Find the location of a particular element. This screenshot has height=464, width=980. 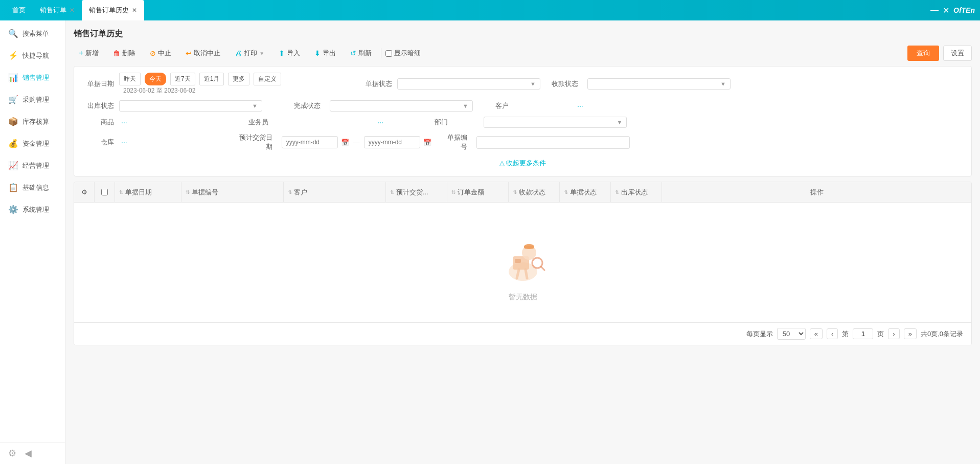

date-today-btn: 今天 is located at coordinates (155, 79).